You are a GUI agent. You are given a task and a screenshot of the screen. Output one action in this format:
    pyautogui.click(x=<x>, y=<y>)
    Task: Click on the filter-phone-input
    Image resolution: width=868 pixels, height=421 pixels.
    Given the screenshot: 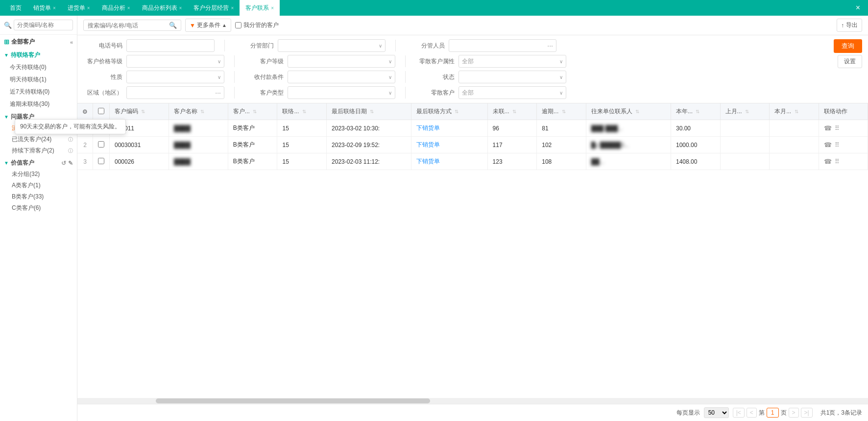 What is the action you would take?
    pyautogui.click(x=170, y=46)
    